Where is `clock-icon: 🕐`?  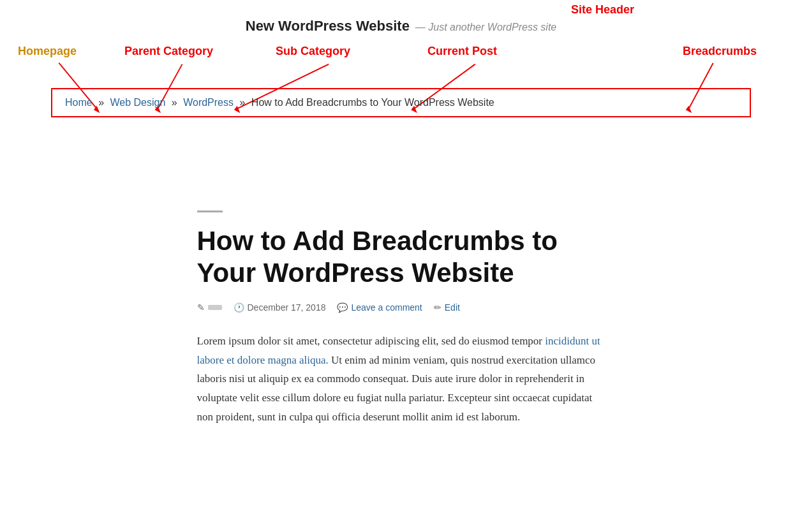 clock-icon: 🕐 is located at coordinates (239, 307).